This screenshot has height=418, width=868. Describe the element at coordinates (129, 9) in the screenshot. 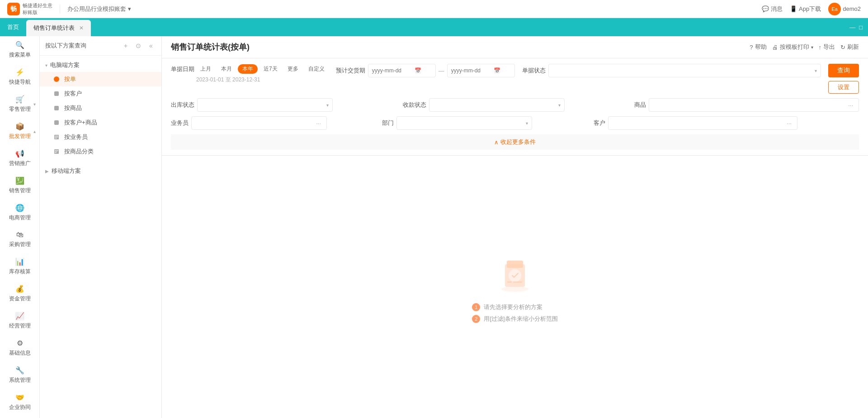

I see `title-arrow-icon: ▾` at that location.